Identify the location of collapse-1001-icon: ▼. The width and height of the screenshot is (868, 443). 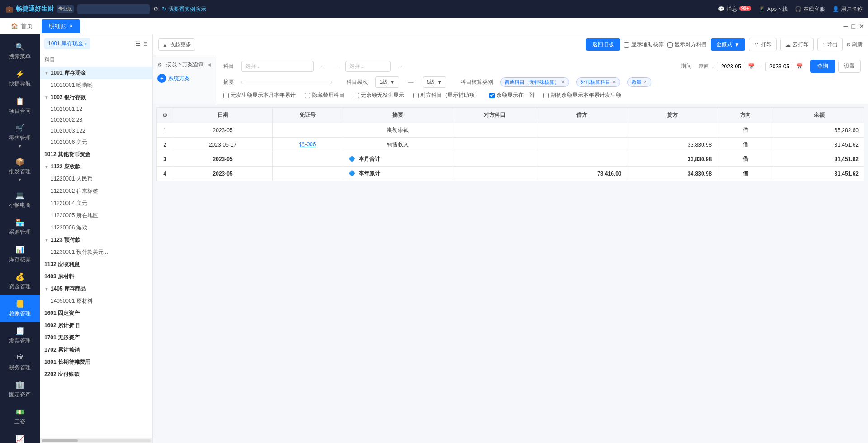
(47, 73).